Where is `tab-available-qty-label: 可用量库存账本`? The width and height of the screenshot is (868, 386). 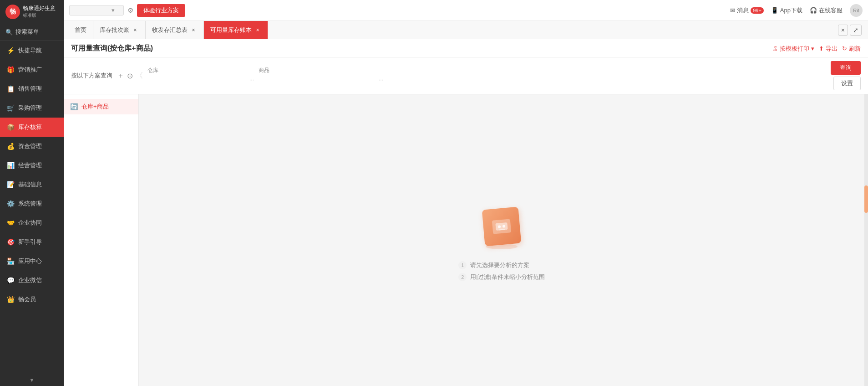 tab-available-qty-label: 可用量库存账本 is located at coordinates (231, 30).